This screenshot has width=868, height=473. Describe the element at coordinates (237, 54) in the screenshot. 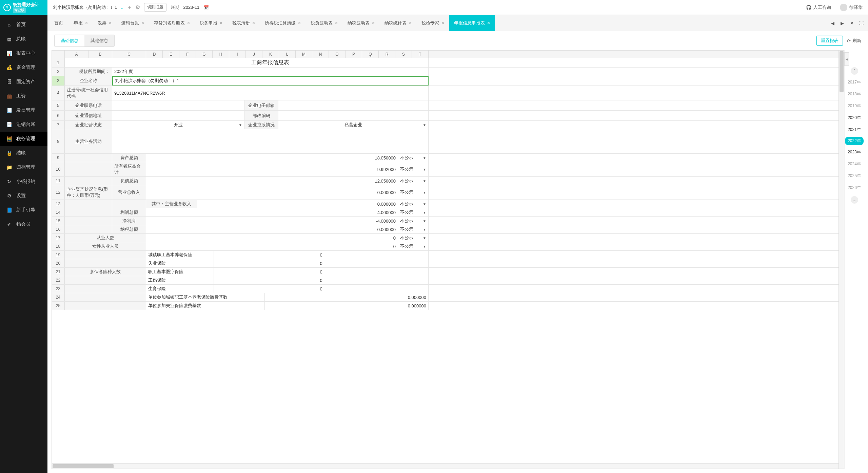

I see `column-header: I` at that location.